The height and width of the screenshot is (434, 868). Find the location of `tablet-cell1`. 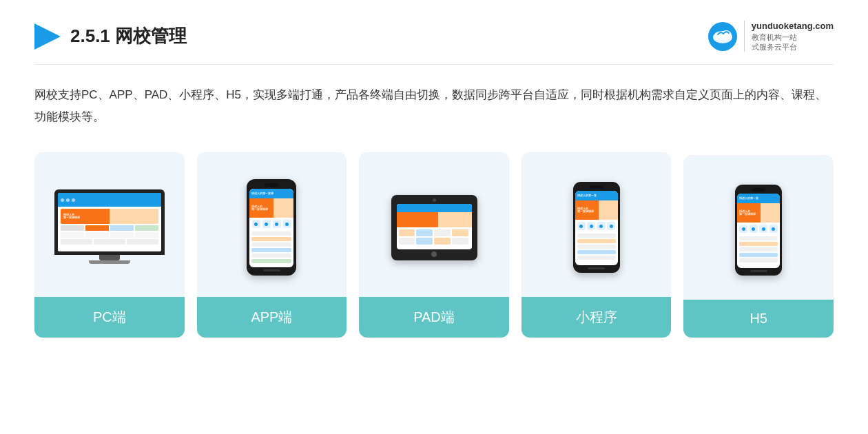

tablet-cell1 is located at coordinates (407, 233).